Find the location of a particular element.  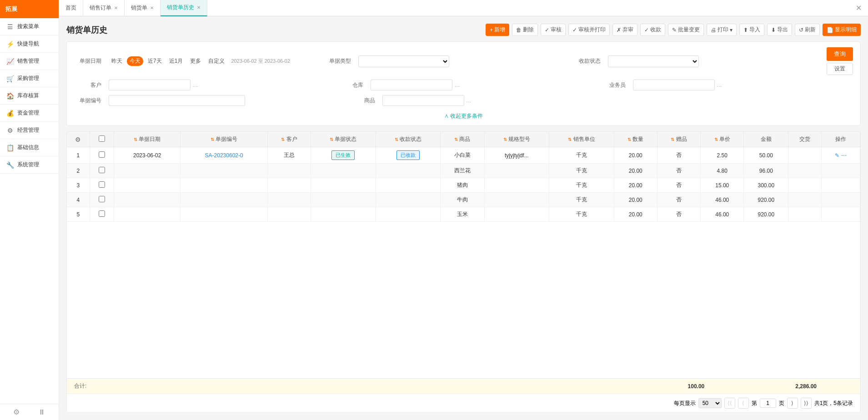

batch-change-button: ✎ 批量变更 is located at coordinates (686, 30).